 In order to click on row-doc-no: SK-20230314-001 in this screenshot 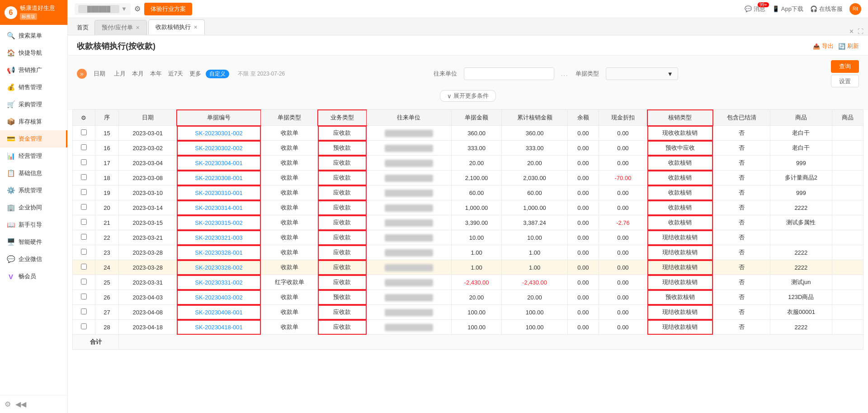, I will do `click(219, 208)`.